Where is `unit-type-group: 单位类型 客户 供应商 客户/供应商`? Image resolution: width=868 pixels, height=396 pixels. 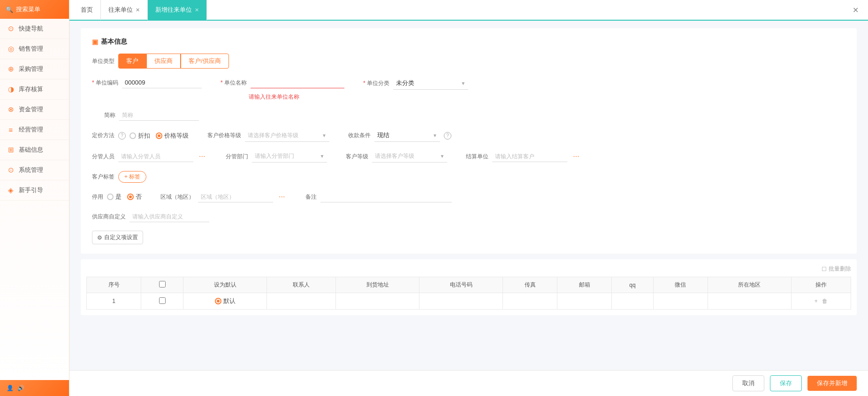
unit-type-group: 单位类型 客户 供应商 客户/供应商 is located at coordinates (160, 61).